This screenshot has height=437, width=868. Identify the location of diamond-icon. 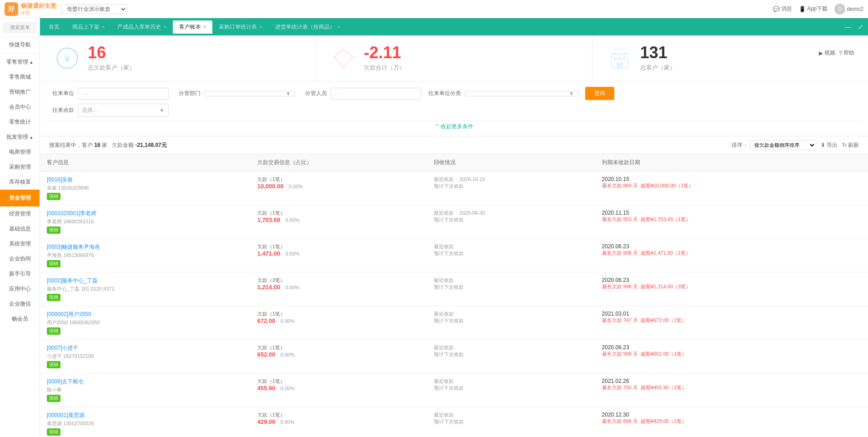
(343, 58).